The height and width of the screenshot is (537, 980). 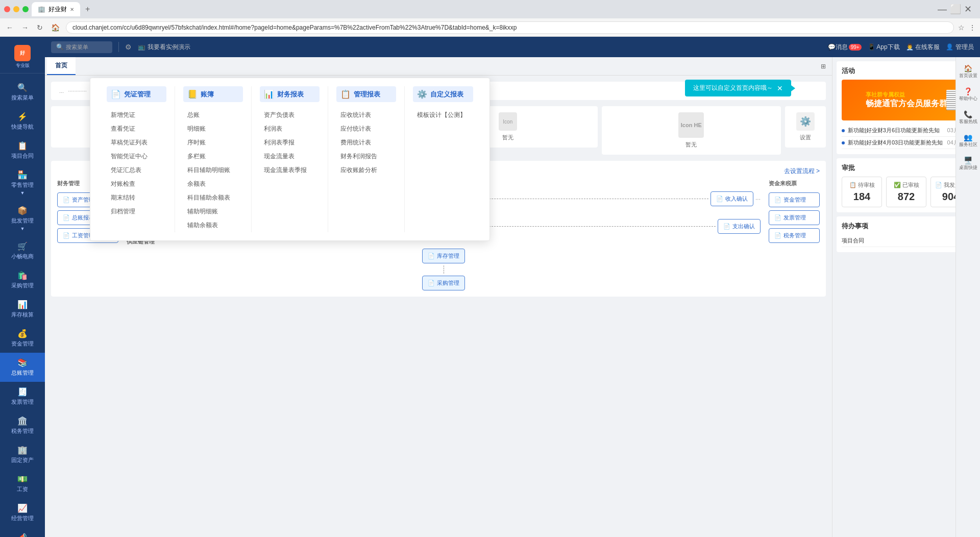 I want to click on sidebar-item-inventory: 📊 库存核算, so click(x=22, y=309).